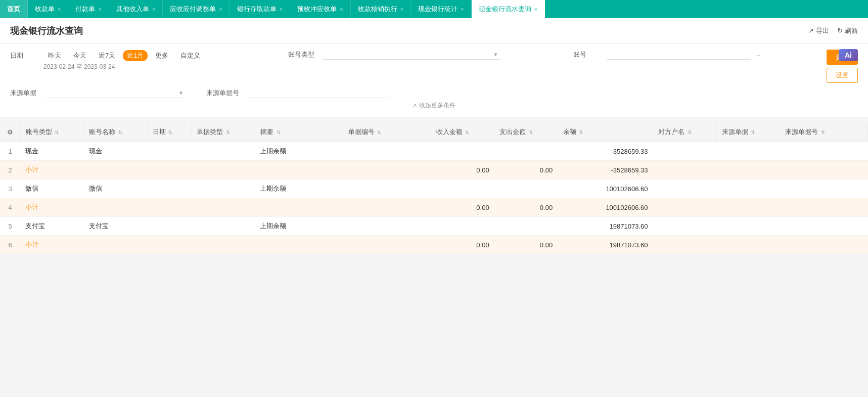 Image resolution: width=868 pixels, height=397 pixels. I want to click on col-source-doc-no: 来源单据号 ⇅, so click(824, 133).